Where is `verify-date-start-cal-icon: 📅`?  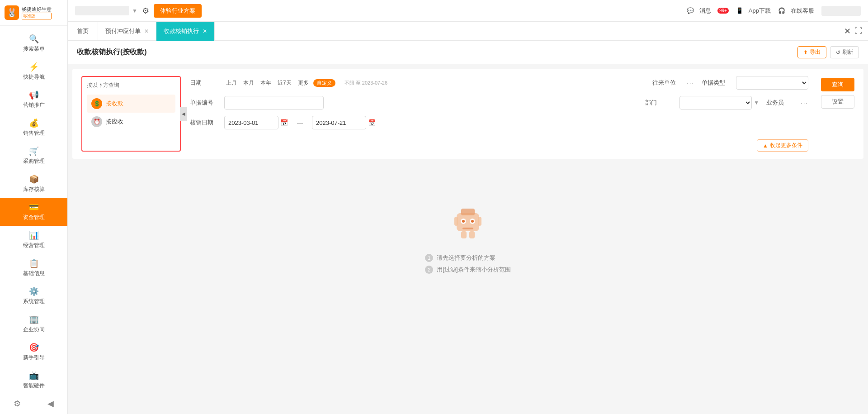
verify-date-start-cal-icon: 📅 is located at coordinates (284, 123).